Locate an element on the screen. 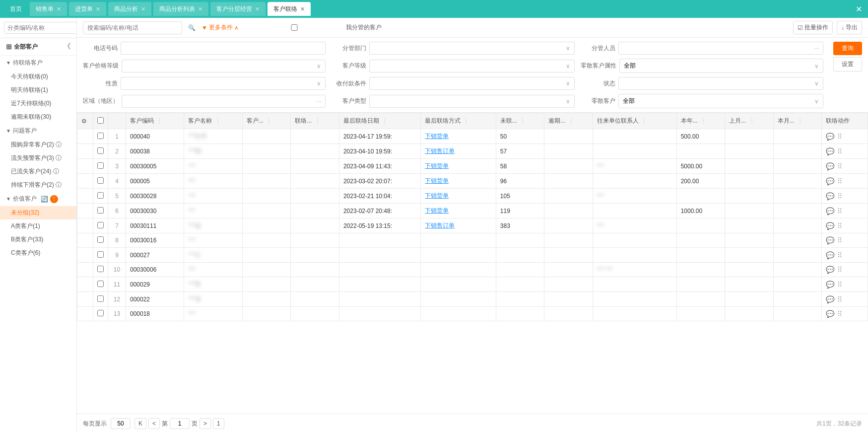 Image resolution: width=868 pixels, height=433 pixels. current-page-input is located at coordinates (180, 424).